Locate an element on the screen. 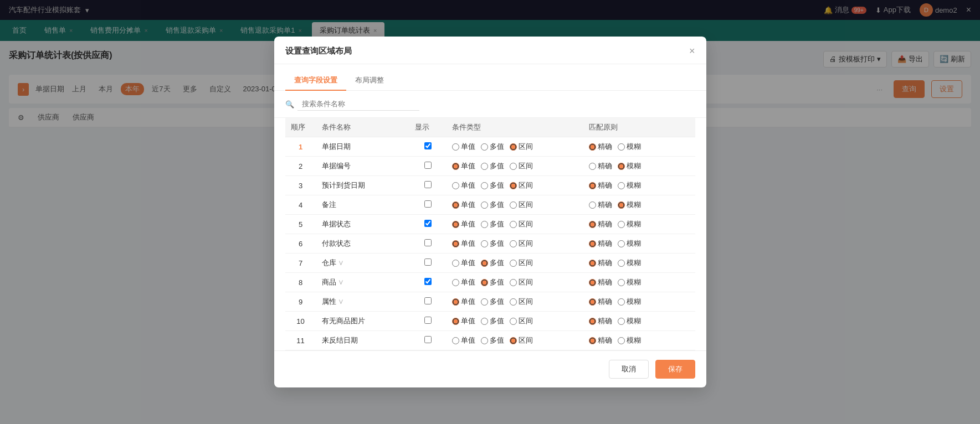 This screenshot has width=980, height=424. settings-table: 顺序 条件名称 显示 条件类型 匹配原则 1单据日期单值多值区间精确模糊2单据编… is located at coordinates (490, 127).